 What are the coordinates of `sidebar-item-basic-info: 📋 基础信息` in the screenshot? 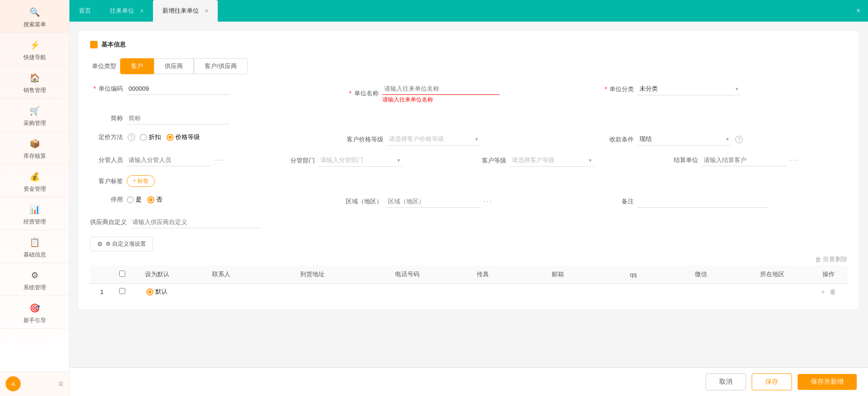 It's located at (35, 247).